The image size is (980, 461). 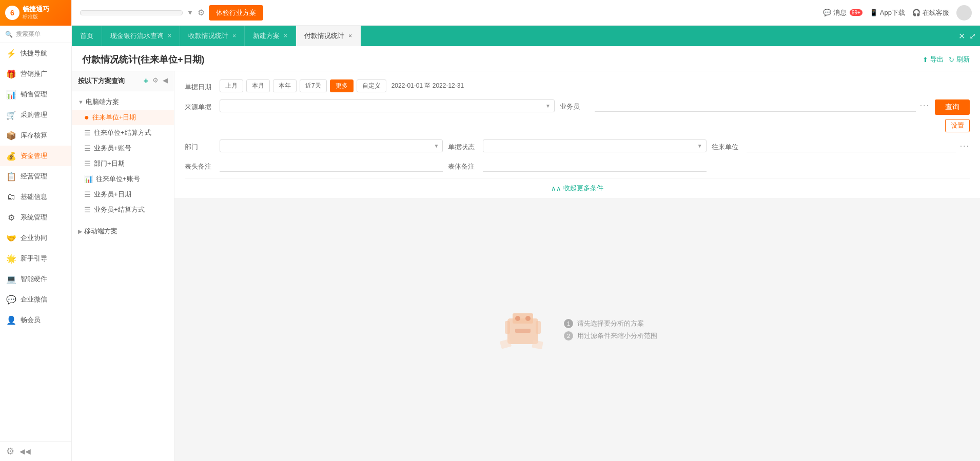 What do you see at coordinates (236, 13) in the screenshot?
I see `industry-btn: 体验行业方案` at bounding box center [236, 13].